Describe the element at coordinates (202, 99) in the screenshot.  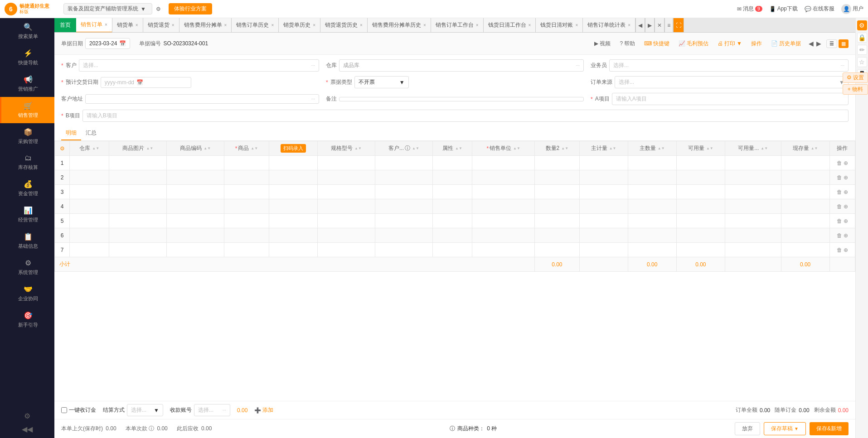
I see `address-input: ···` at that location.